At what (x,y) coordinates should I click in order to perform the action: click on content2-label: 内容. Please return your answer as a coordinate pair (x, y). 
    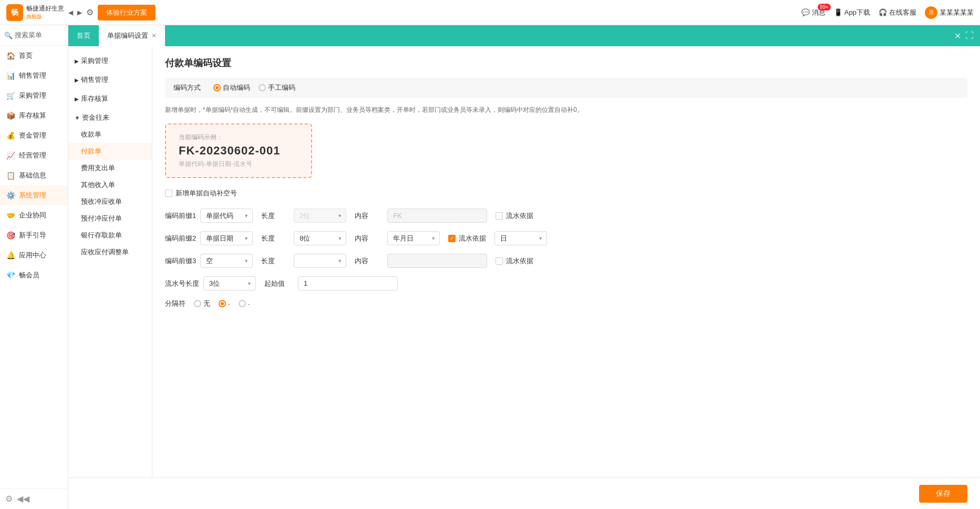
    Looking at the image, I should click on (369, 238).